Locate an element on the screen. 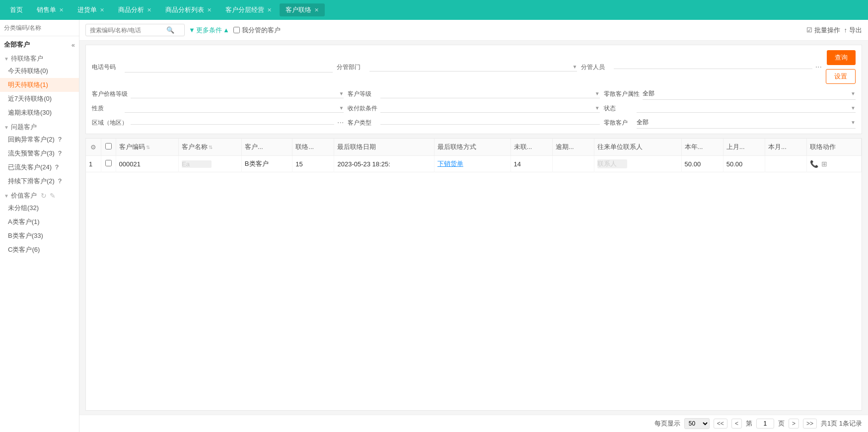 This screenshot has height=432, width=868. query-button: 查询 is located at coordinates (841, 58).